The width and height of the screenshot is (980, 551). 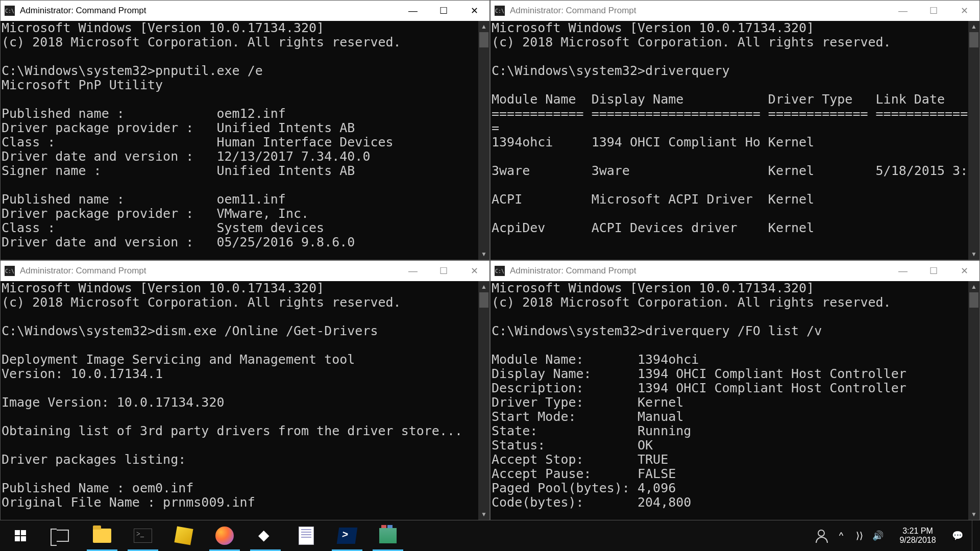 What do you see at coordinates (20, 536) in the screenshot?
I see `start-button` at bounding box center [20, 536].